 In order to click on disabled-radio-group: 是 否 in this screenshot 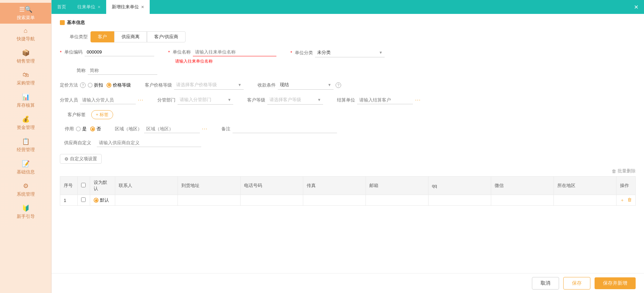, I will do `click(88, 129)`.